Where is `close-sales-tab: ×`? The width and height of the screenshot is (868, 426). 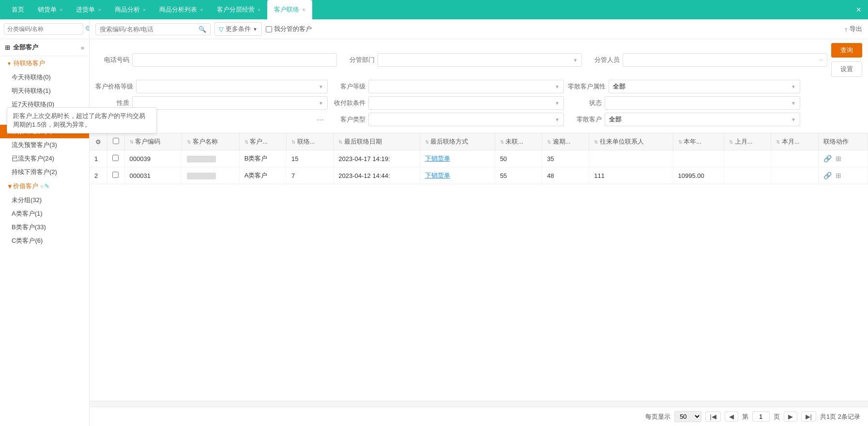 close-sales-tab: × is located at coordinates (61, 10).